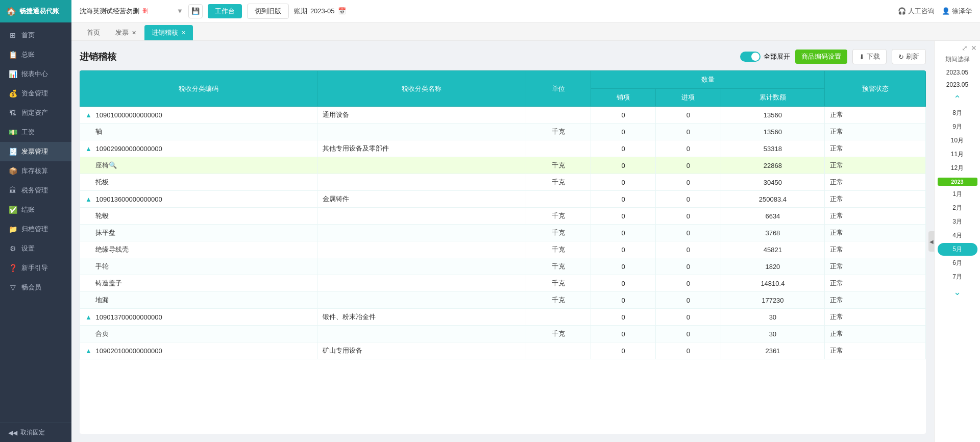 The height and width of the screenshot is (442, 980). I want to click on period-label: 账期, so click(301, 11).